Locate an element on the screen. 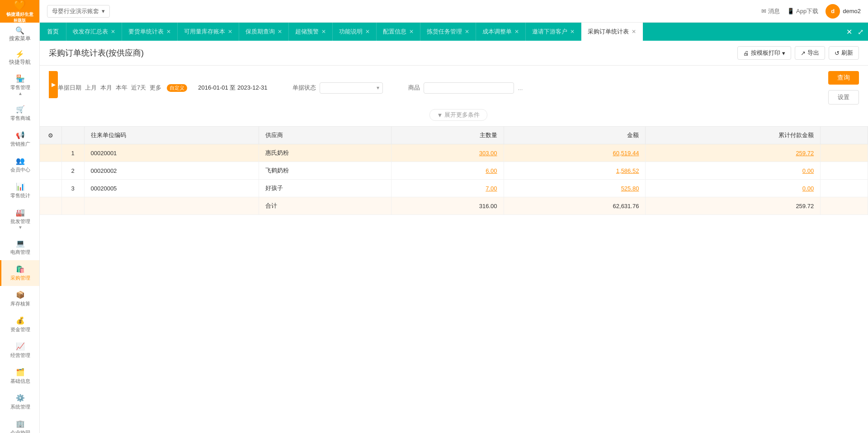 The image size is (868, 433). footer-settings is located at coordinates (51, 206).